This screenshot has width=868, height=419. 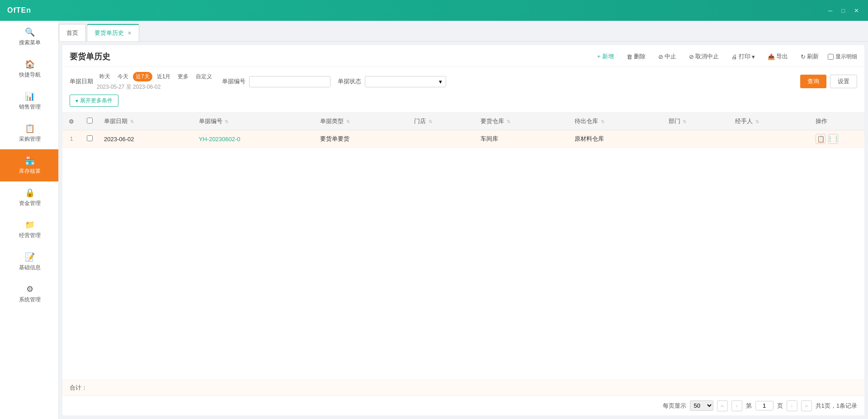 What do you see at coordinates (30, 289) in the screenshot?
I see `system-icon: ⚙` at bounding box center [30, 289].